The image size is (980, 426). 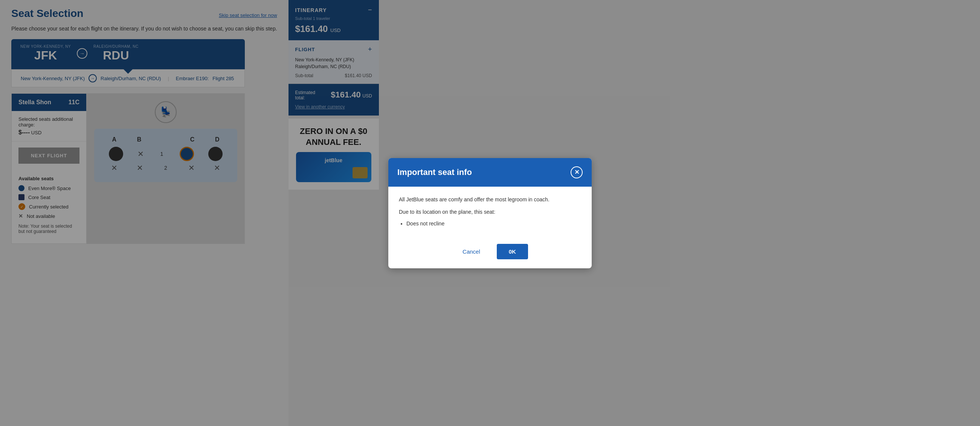 What do you see at coordinates (494, 223) in the screenshot?
I see `modal-features-list: Does not recline` at bounding box center [494, 223].